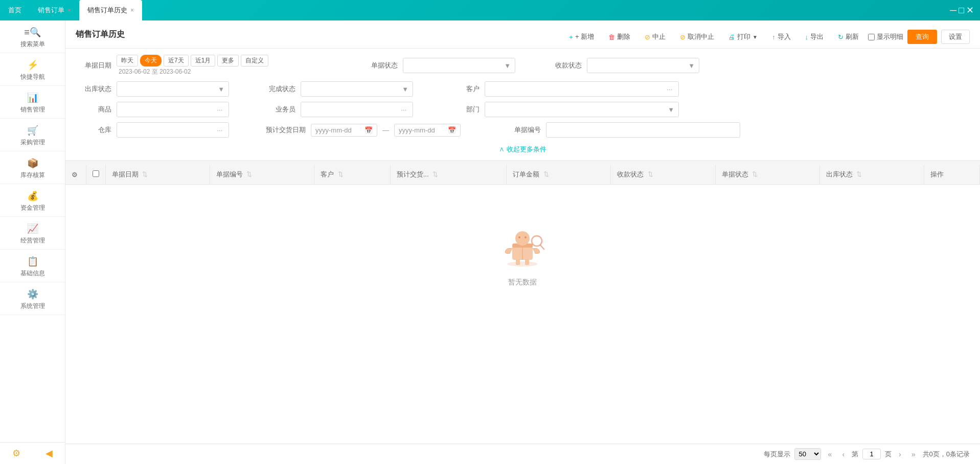 The image size is (980, 464). I want to click on complete-label: 完成状态, so click(280, 89).